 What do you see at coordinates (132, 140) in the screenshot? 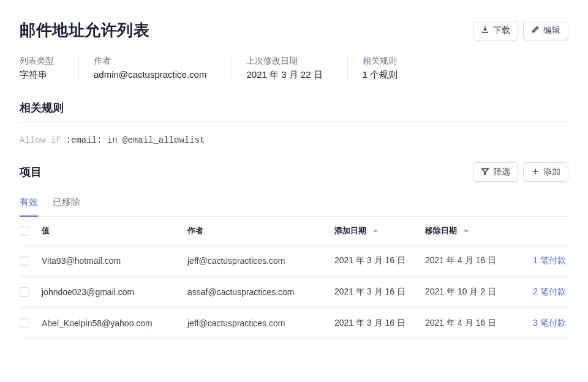
I see `rule-body: :email: in @email_allowlist` at bounding box center [132, 140].